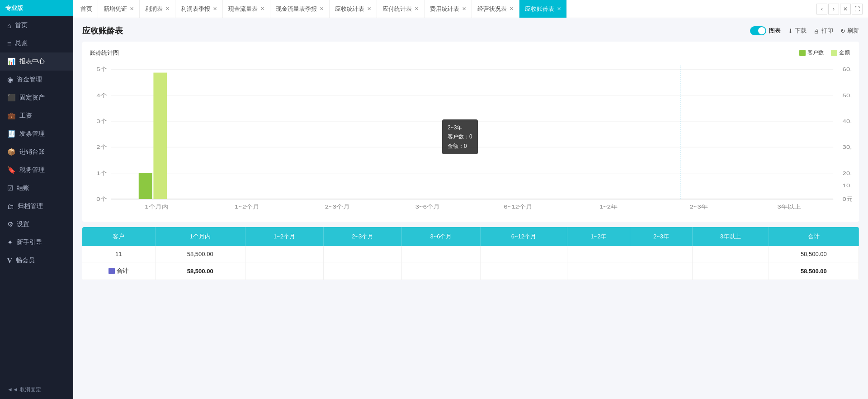 The width and height of the screenshot is (868, 399). What do you see at coordinates (559, 9) in the screenshot?
I see `tab-ar-aging-close: ✕` at bounding box center [559, 9].